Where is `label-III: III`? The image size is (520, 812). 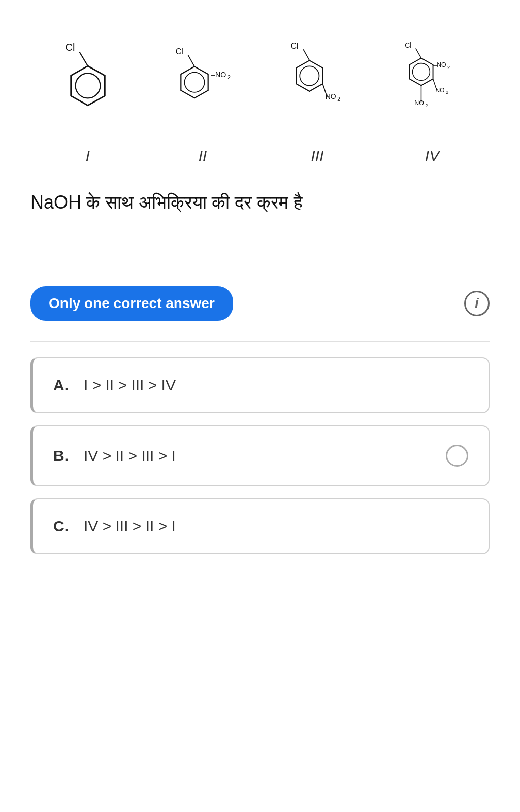
label-III: III is located at coordinates (317, 156).